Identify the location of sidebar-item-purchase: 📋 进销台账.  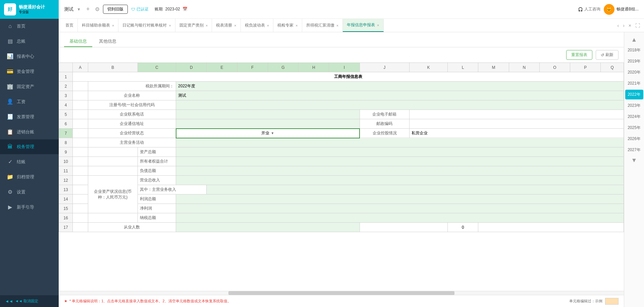
(30, 132).